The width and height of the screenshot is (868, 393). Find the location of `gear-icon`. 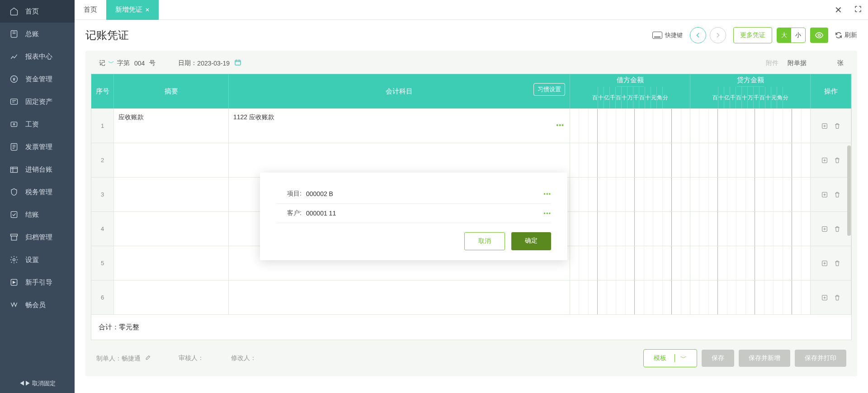

gear-icon is located at coordinates (14, 260).